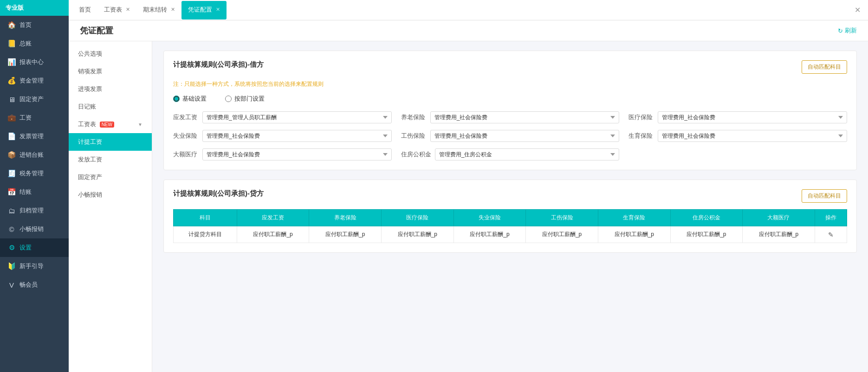  I want to click on select-pension: 管理费用_社会保险费, so click(525, 117).